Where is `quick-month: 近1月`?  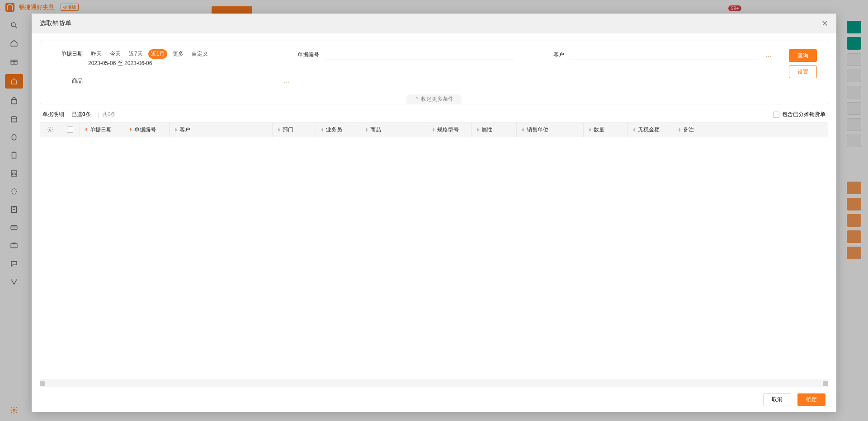 quick-month: 近1月 is located at coordinates (158, 54).